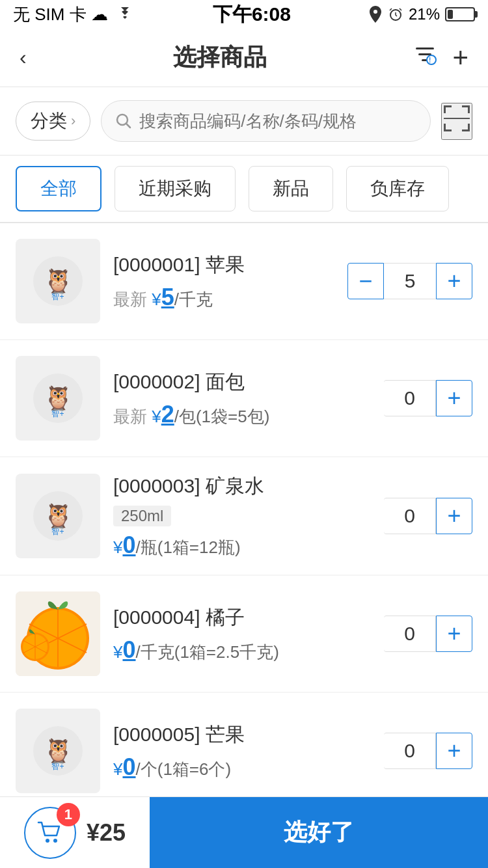  I want to click on product-price-1: 最新 ¥5/千克, so click(224, 297).